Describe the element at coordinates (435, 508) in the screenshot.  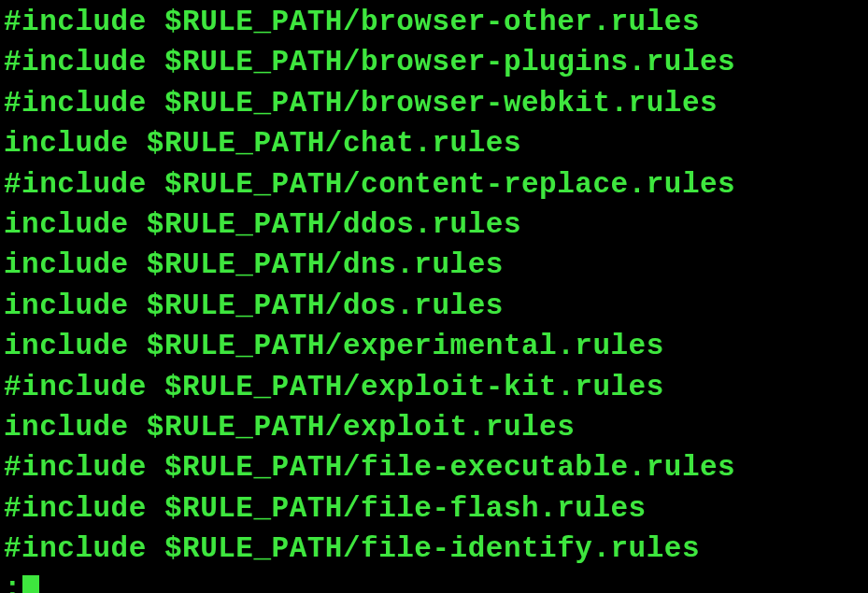
I see `config-line: #include $RULE_PATH/file-flash.rules` at that location.